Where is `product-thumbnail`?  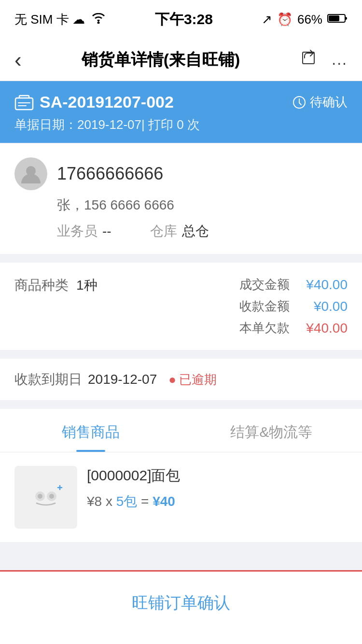 product-thumbnail is located at coordinates (46, 497).